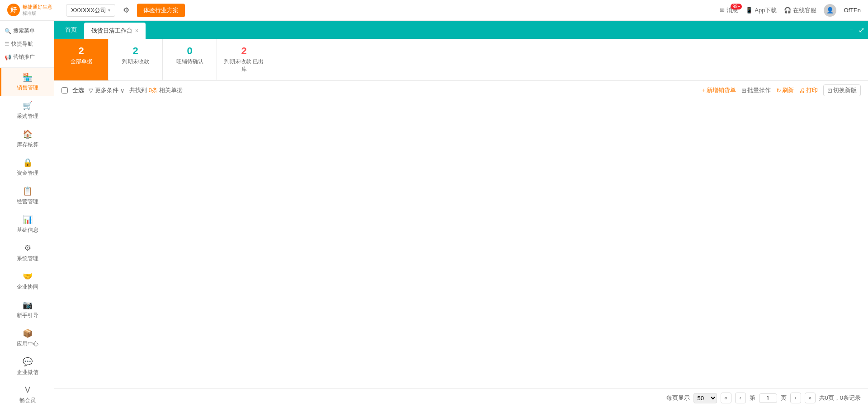 Image resolution: width=868 pixels, height=407 pixels. Describe the element at coordinates (136, 61) in the screenshot. I see `stat-label-overdue_unpaid: 到期未收款` at that location.